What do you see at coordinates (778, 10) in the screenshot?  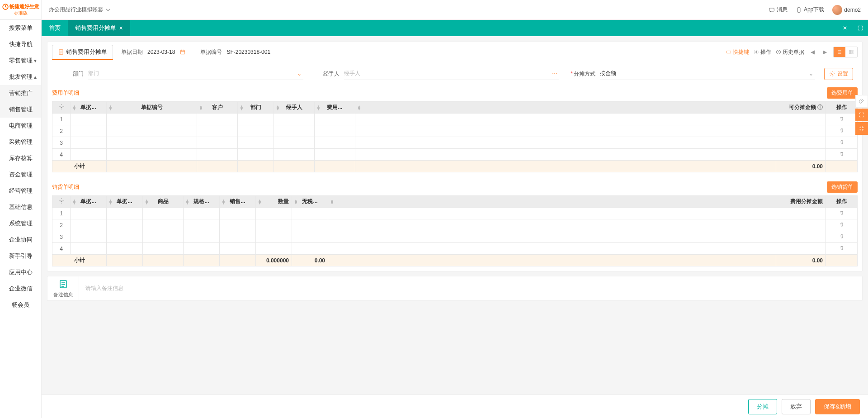 I see `message-button: 消息` at bounding box center [778, 10].